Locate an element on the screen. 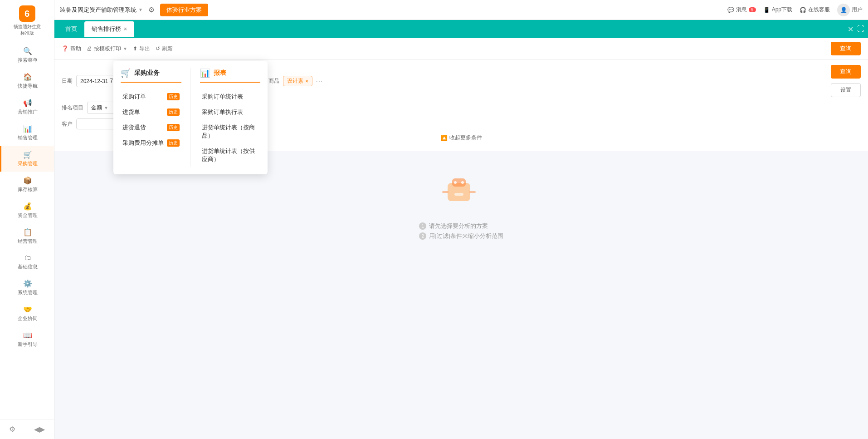 This screenshot has height=439, width=868. sidebar-label-purchase: 采购管理 is located at coordinates (28, 163).